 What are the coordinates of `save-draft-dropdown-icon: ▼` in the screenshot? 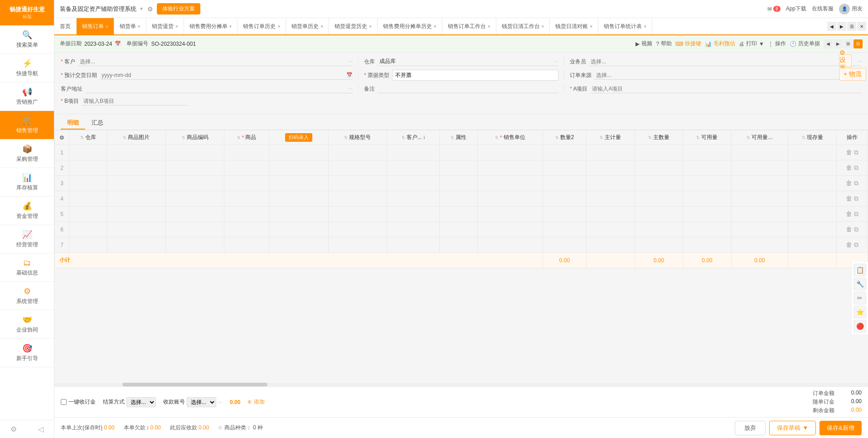 It's located at (805, 428).